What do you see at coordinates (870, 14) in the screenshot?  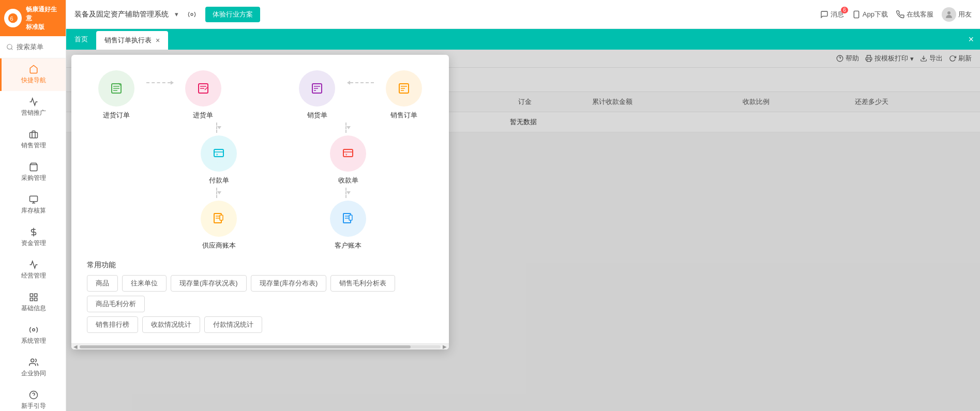 I see `app-download-button: App下载` at bounding box center [870, 14].